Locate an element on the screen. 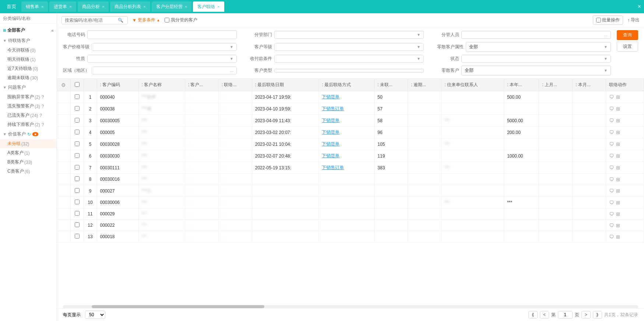 This screenshot has width=644, height=321. filter-select-region: … is located at coordinates (164, 71).